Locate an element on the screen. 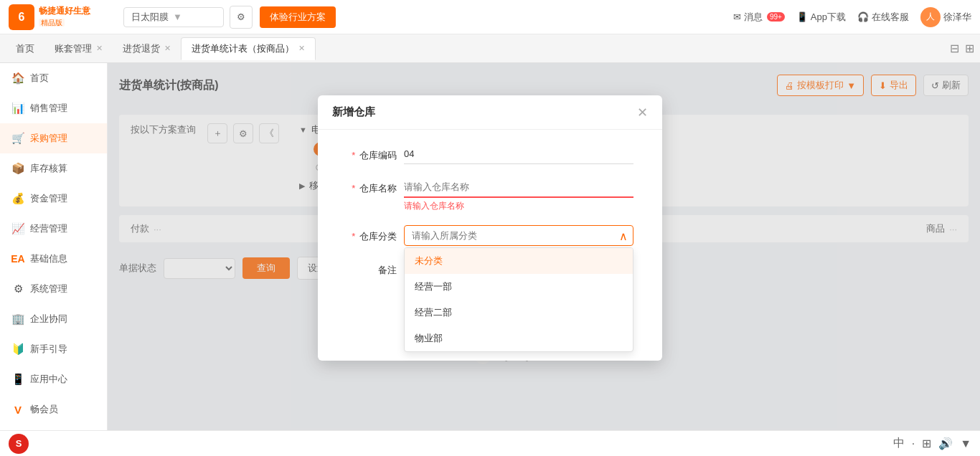 This screenshot has width=980, height=456. tree-arrow: ▼ is located at coordinates (303, 130).